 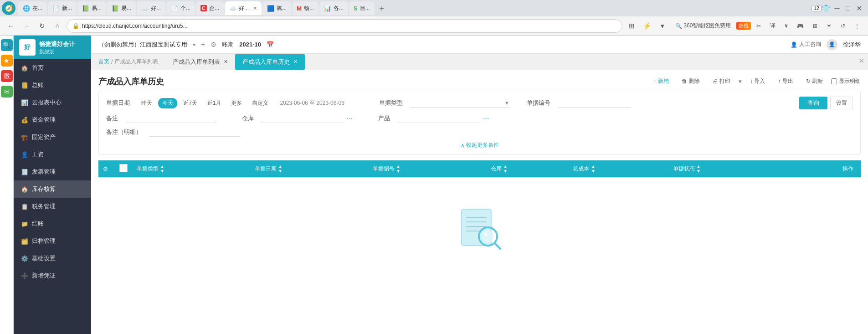 What do you see at coordinates (26, 26) in the screenshot?
I see `forward-button: →` at bounding box center [26, 26].